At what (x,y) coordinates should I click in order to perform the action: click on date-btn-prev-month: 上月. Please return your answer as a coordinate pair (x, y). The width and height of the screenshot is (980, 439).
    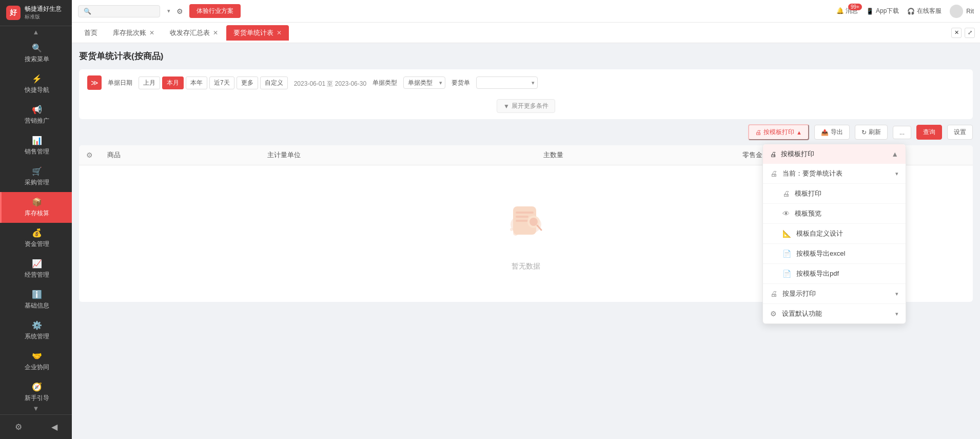
    Looking at the image, I should click on (149, 83).